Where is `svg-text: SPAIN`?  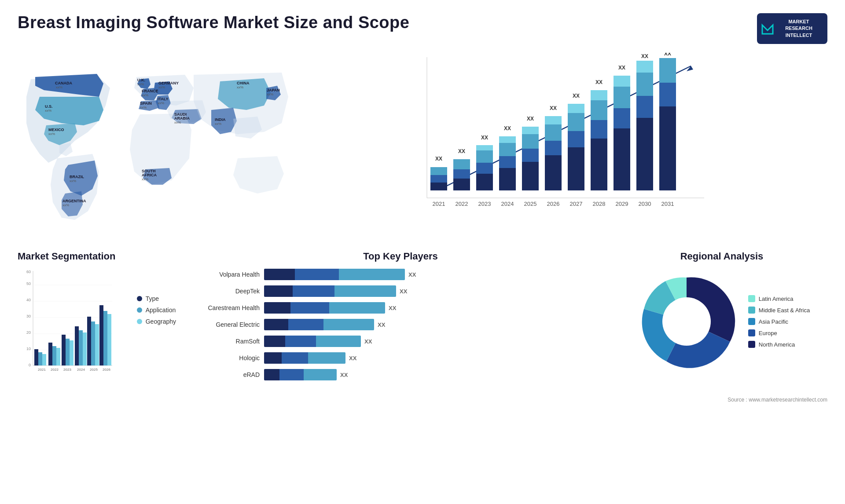
svg-text: SPAIN is located at coordinates (146, 103).